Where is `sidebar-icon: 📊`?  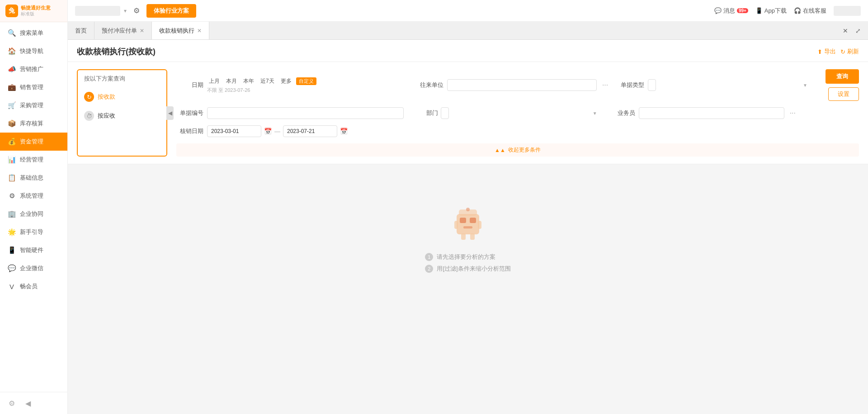 sidebar-icon: 📊 is located at coordinates (12, 160).